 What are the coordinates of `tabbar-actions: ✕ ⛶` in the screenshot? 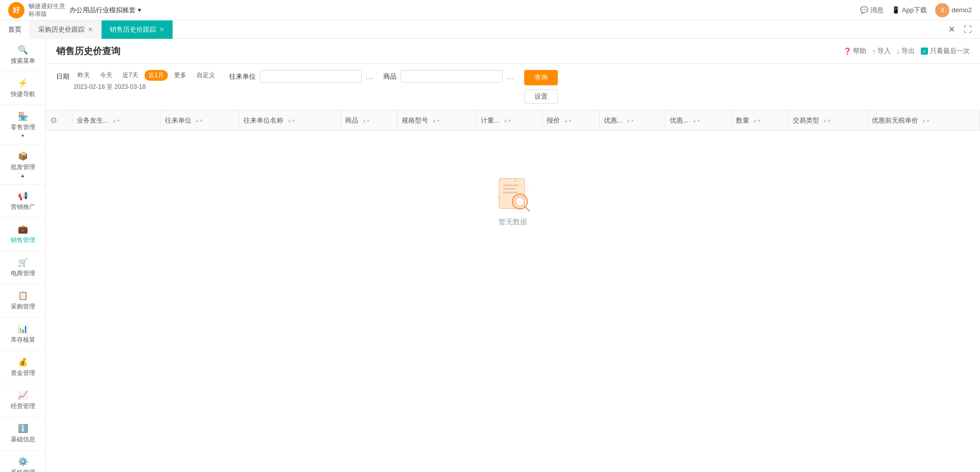 It's located at (963, 30).